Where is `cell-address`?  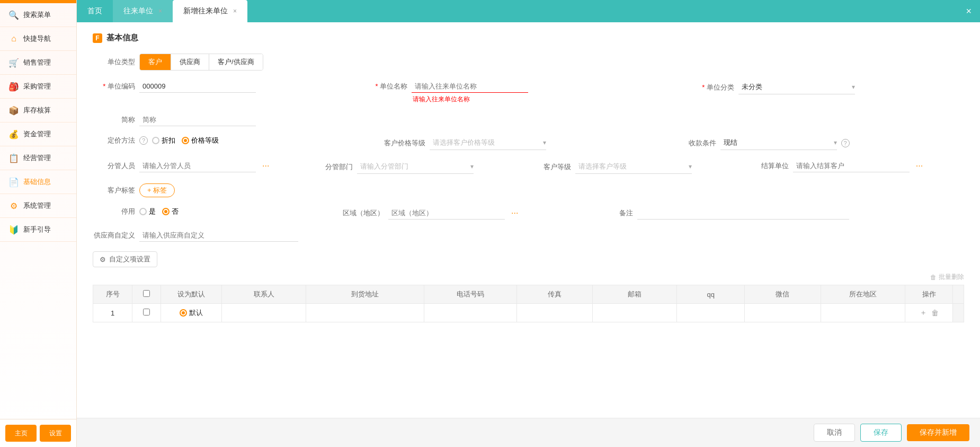
cell-address is located at coordinates (365, 313).